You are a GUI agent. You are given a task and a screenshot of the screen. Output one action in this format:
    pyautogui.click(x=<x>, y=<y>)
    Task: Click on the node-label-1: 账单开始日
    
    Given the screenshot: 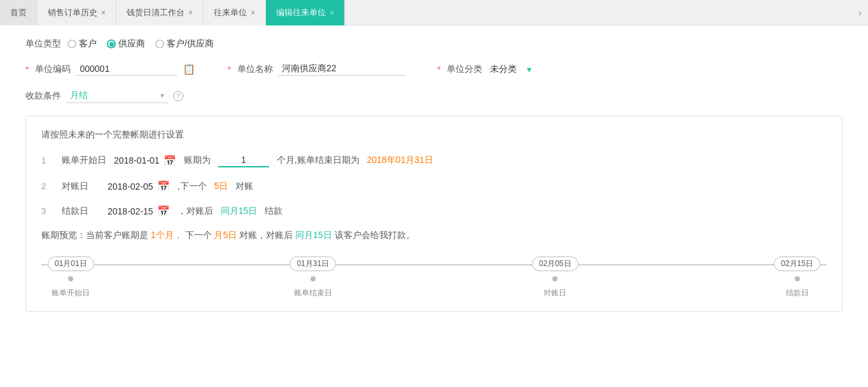 What is the action you would take?
    pyautogui.click(x=71, y=293)
    